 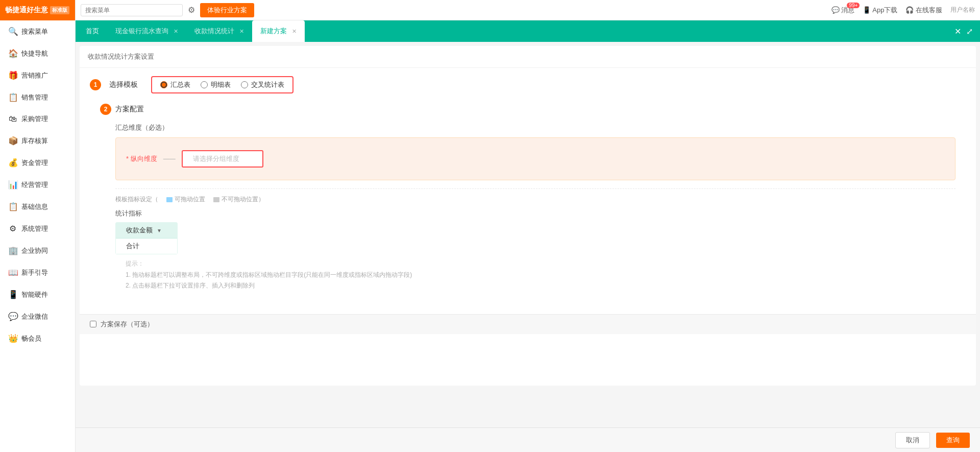 I want to click on sidebar-item-marketing: 🎁 营销推广, so click(x=38, y=76).